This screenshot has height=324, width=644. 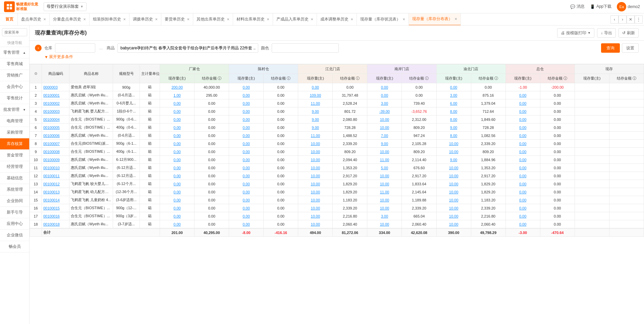 I want to click on sidebar-item-qiyewx: 企业微信, so click(x=15, y=235).